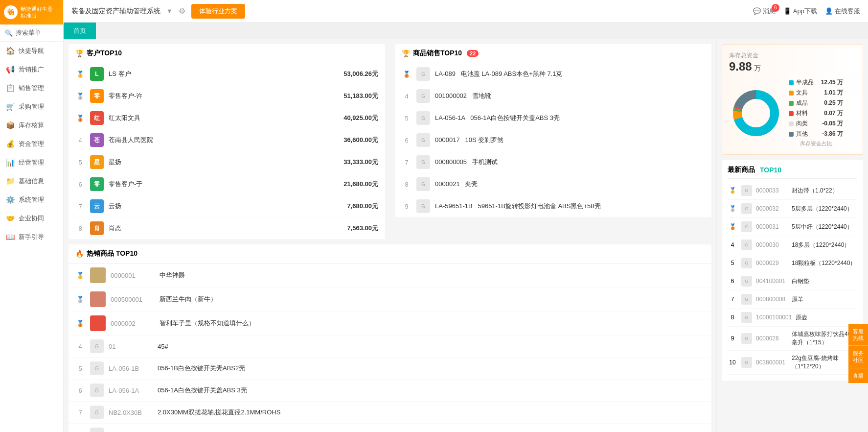  Describe the element at coordinates (31, 51) in the screenshot. I see `sidebar-item-home: 🏠 快捷导航` at that location.